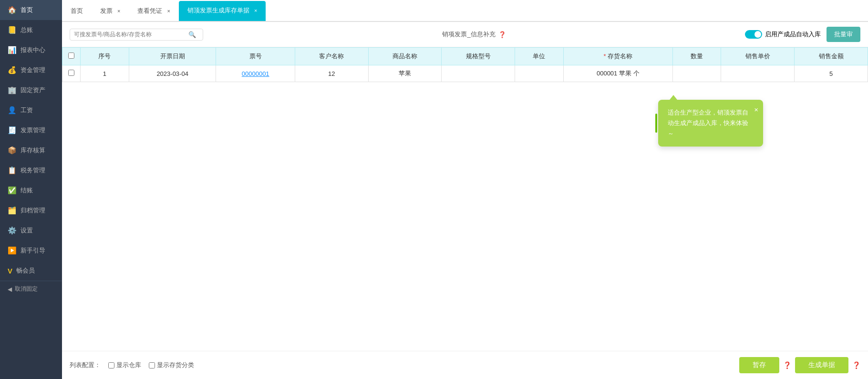 The height and width of the screenshot is (379, 868). Describe the element at coordinates (125, 365) in the screenshot. I see `show-warehouse-checkbox-label: 显示仓库` at that location.